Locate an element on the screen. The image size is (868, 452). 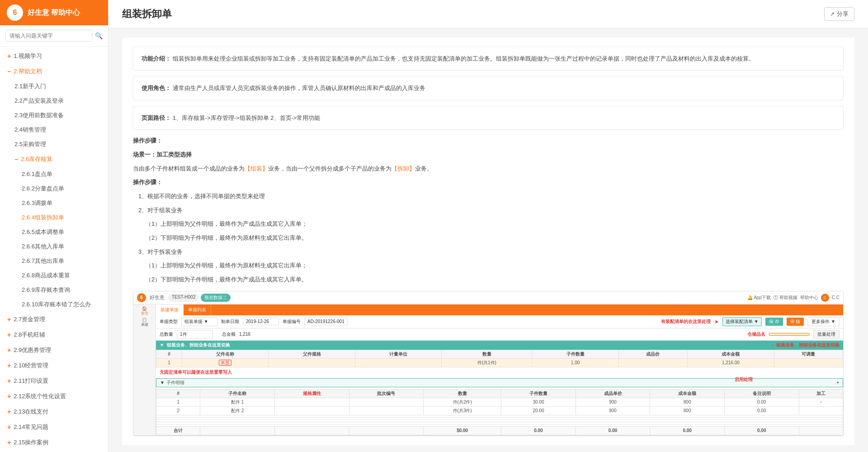
sidebar-sub-item-2-6-10: 2.6.10库存账本错了怎么办 is located at coordinates (54, 305).